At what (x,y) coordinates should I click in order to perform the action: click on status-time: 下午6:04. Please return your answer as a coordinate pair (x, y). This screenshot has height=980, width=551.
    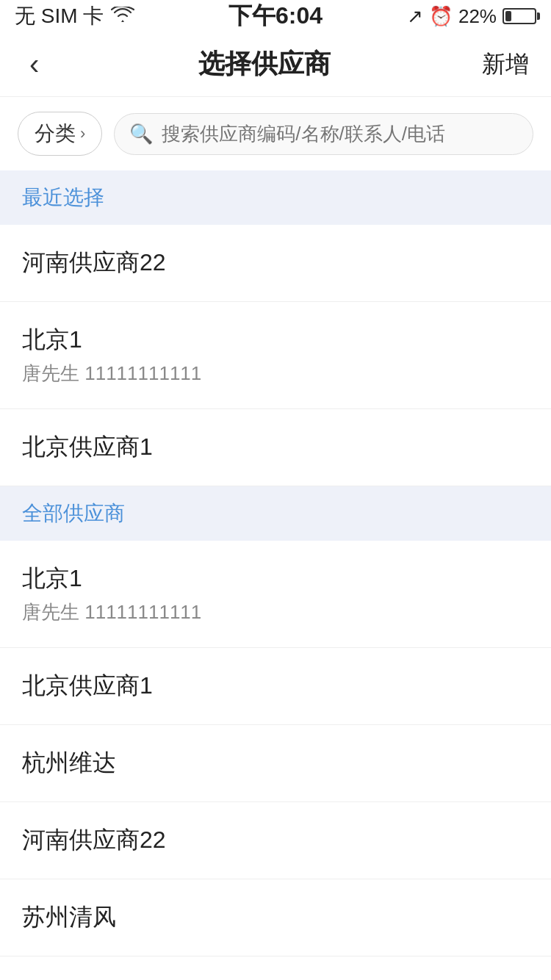
    Looking at the image, I should click on (276, 16).